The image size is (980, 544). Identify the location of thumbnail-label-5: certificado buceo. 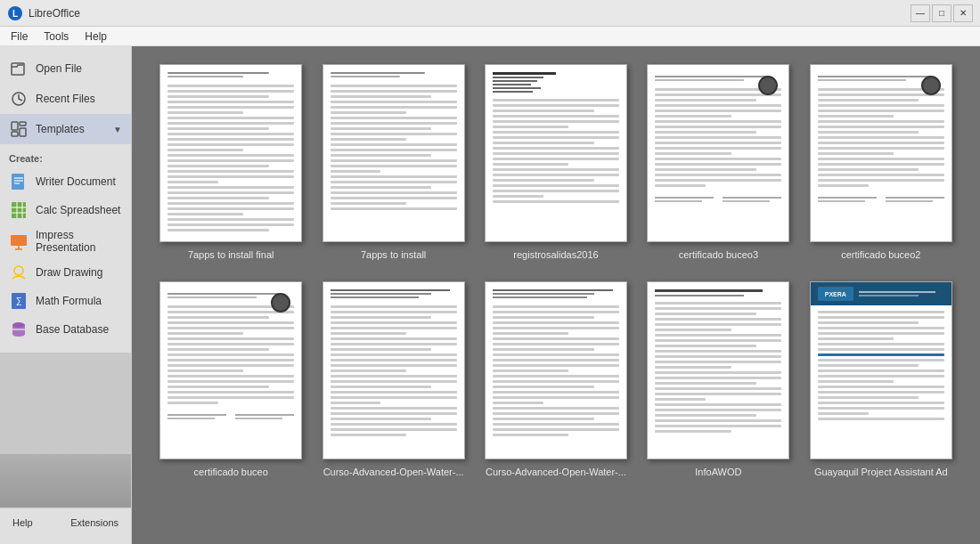
(232, 472).